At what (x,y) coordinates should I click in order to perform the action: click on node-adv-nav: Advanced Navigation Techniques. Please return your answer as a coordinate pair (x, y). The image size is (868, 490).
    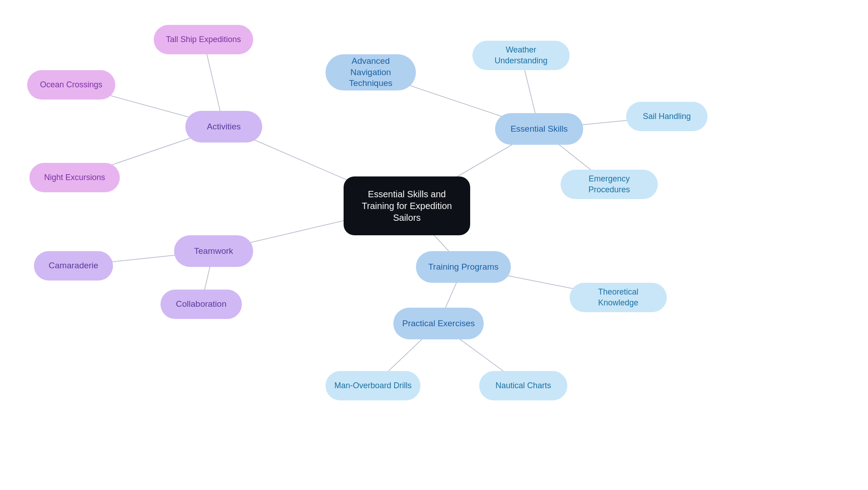
    Looking at the image, I should click on (371, 72).